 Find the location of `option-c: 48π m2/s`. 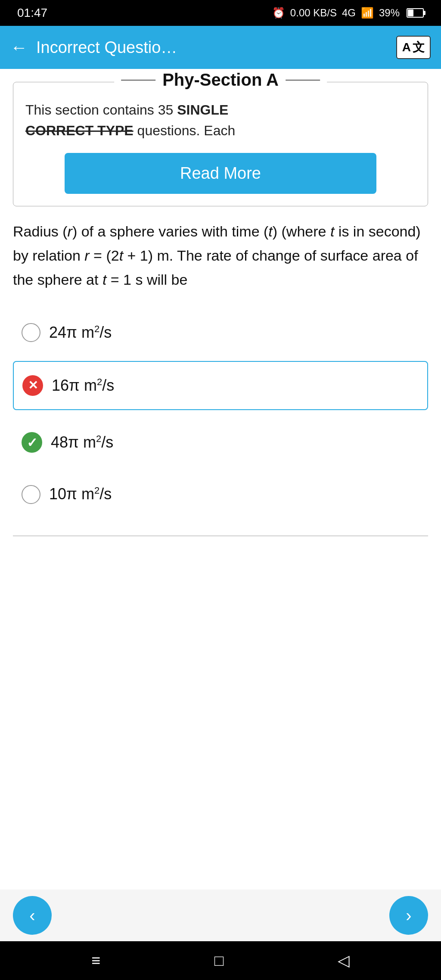

option-c: 48π m2/s is located at coordinates (220, 442).